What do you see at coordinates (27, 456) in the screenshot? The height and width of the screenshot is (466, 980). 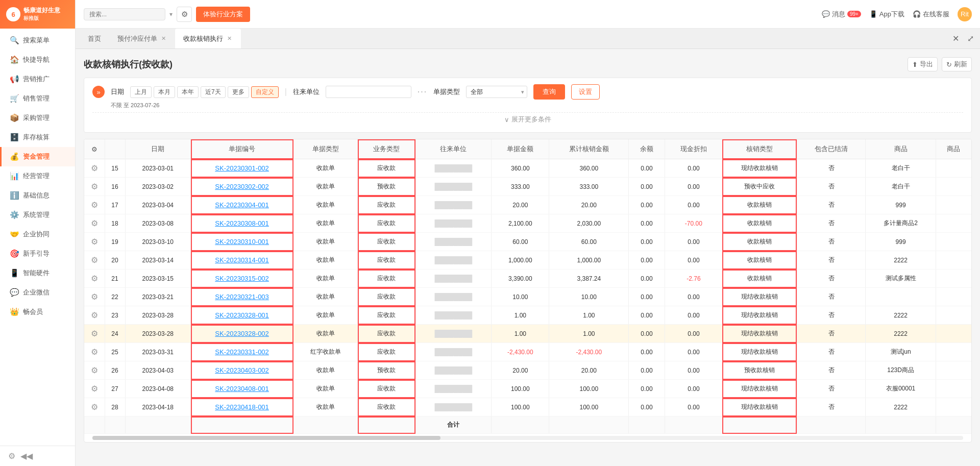 I see `collapse-icon: ◀◀` at bounding box center [27, 456].